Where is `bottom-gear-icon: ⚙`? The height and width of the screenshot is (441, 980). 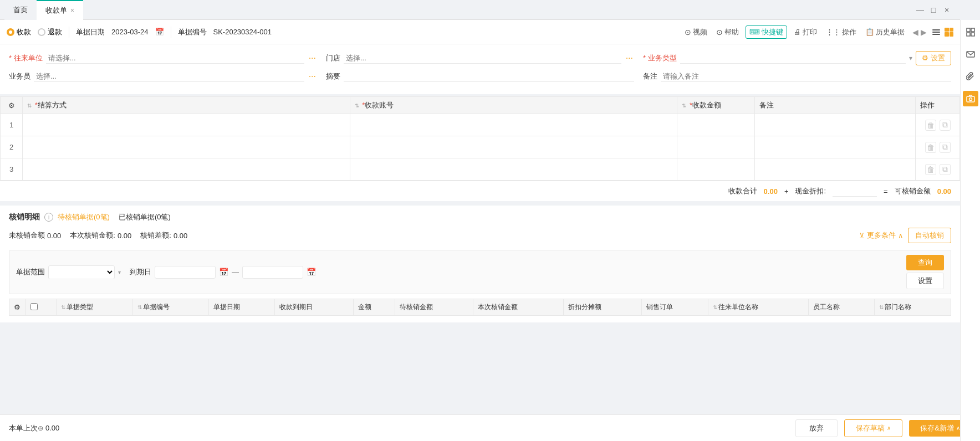 bottom-gear-icon: ⚙ is located at coordinates (17, 307).